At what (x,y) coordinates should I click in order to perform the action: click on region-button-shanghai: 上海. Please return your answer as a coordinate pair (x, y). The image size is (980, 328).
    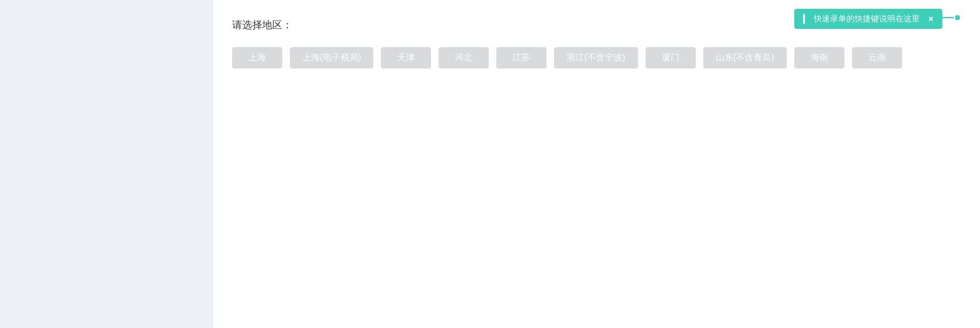
    Looking at the image, I should click on (257, 58).